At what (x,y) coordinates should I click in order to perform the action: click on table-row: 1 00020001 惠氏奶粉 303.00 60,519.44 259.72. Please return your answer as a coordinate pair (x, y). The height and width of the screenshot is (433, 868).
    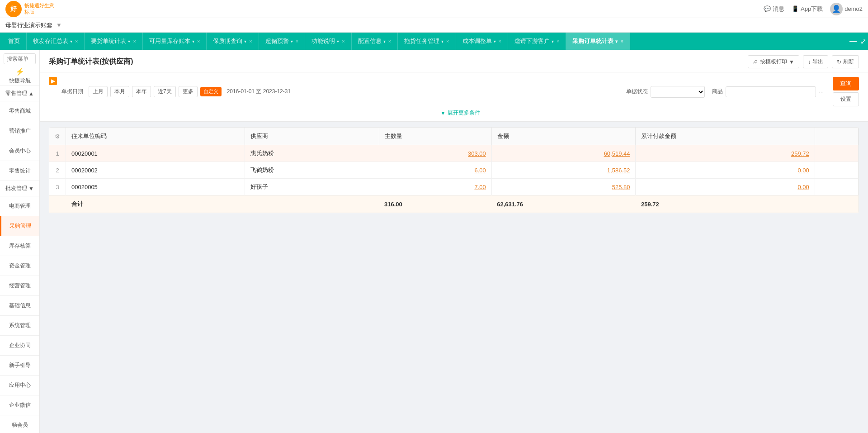
    Looking at the image, I should click on (454, 154).